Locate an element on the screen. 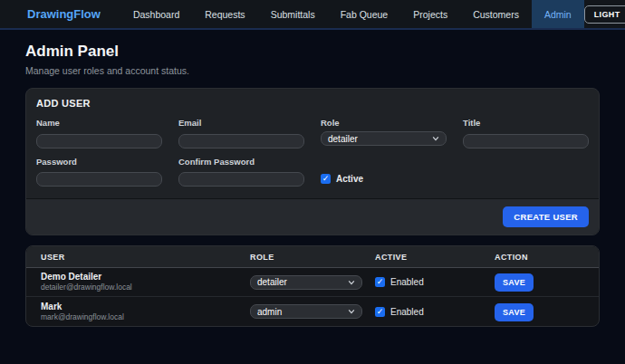  form-grid-spacer is located at coordinates (525, 172).